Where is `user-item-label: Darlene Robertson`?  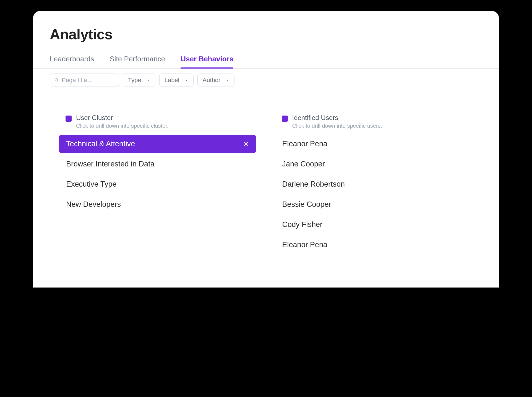 user-item-label: Darlene Robertson is located at coordinates (314, 184).